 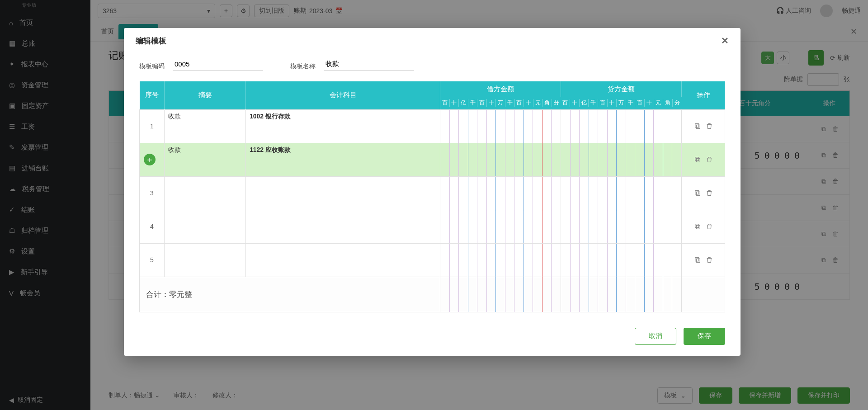 What do you see at coordinates (840, 58) in the screenshot?
I see `refresh-button: ⟳ 刷新` at bounding box center [840, 58].